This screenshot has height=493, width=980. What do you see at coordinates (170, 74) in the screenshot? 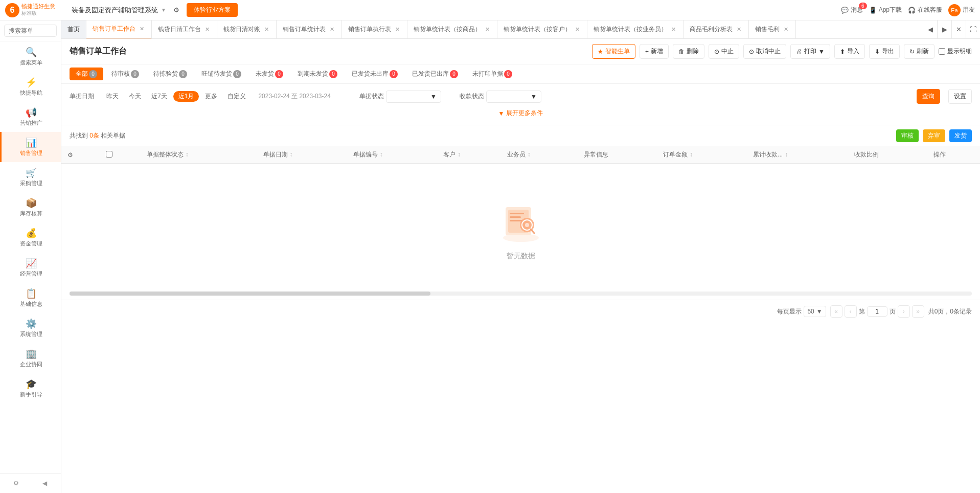
I see `sub-tab-pending-inspect: 待拣验货0` at bounding box center [170, 74].